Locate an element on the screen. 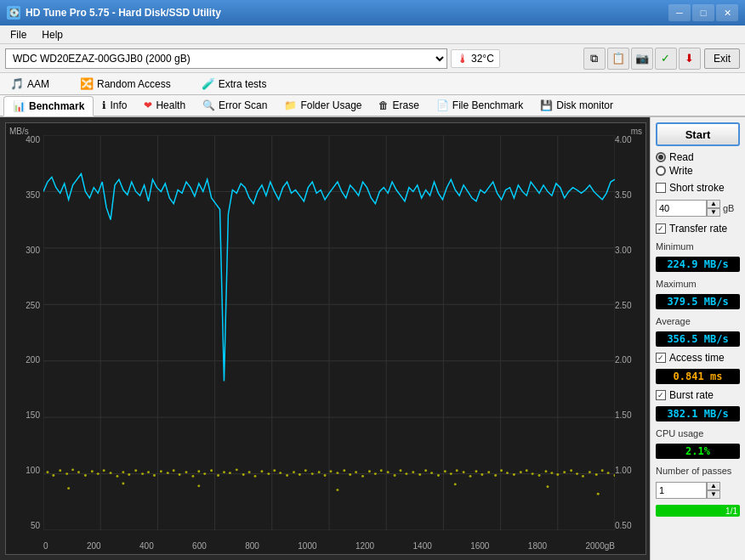 The height and width of the screenshot is (560, 745). y-right-100: 1.00 is located at coordinates (629, 471).